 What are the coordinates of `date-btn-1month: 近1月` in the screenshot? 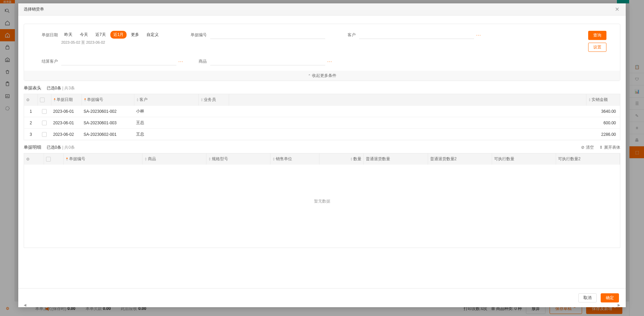 It's located at (118, 35).